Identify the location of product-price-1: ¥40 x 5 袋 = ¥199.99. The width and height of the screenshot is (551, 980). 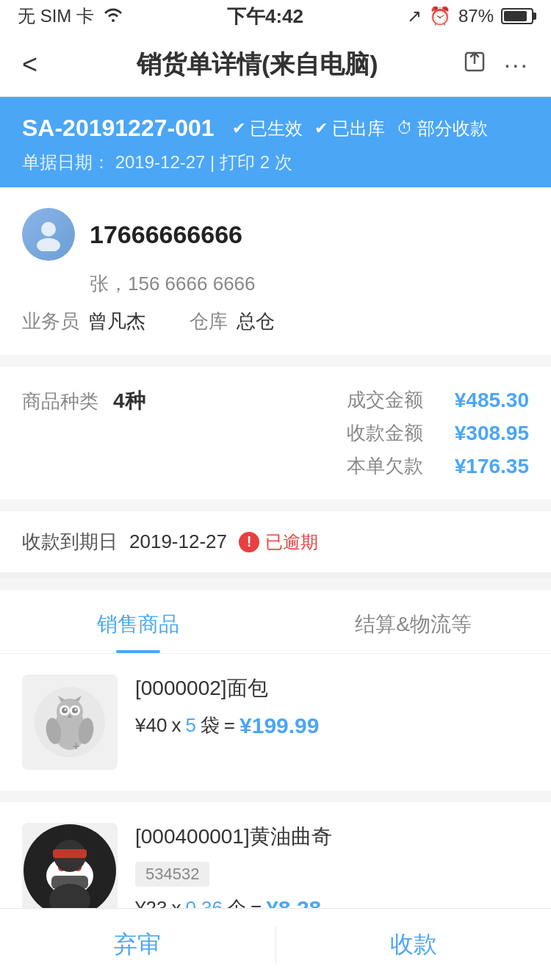
(332, 726).